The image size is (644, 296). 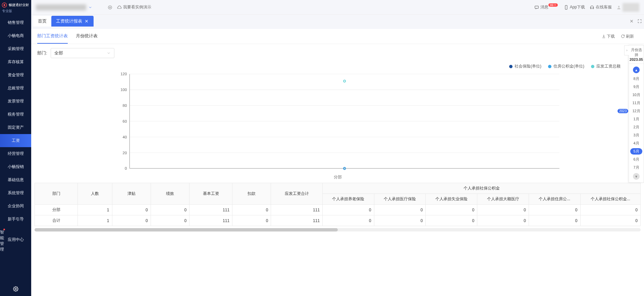 I want to click on app-download-button: App下载, so click(x=574, y=7).